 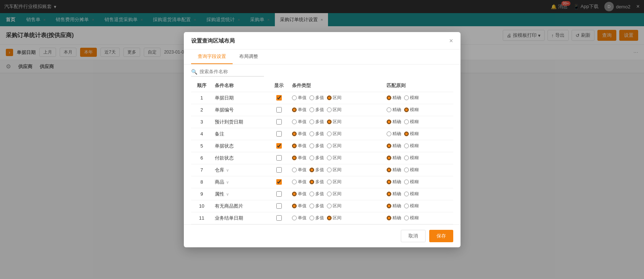 I want to click on tab-query-fields: 查询字段设置, so click(x=212, y=57).